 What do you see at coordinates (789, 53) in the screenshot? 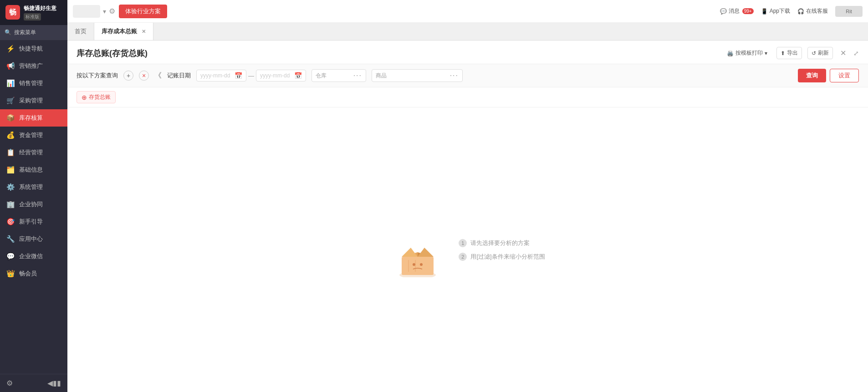
I see `export-btn: ⬆ 导出` at bounding box center [789, 53].